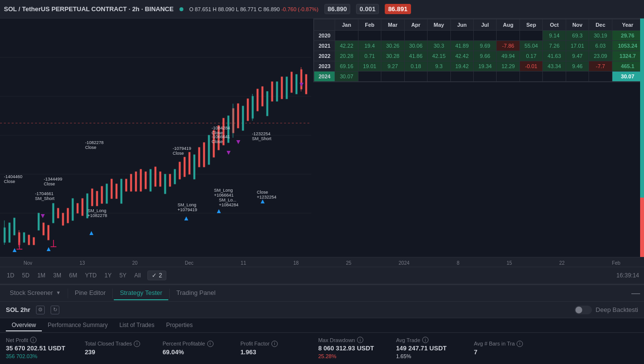 The image size is (644, 364). Describe the element at coordinates (68, 293) in the screenshot. I see `tab-separator` at that location.